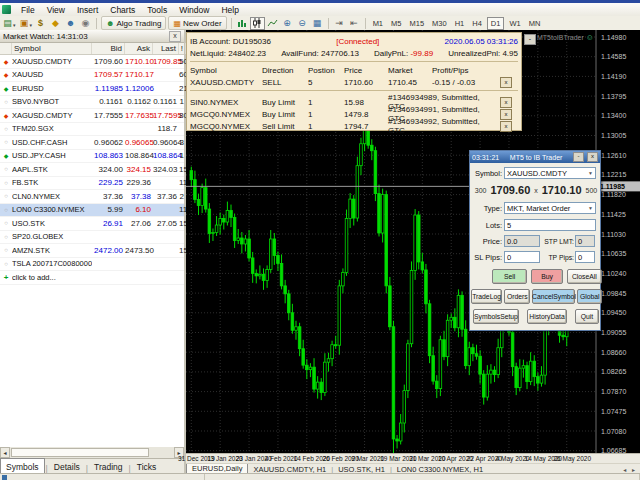 Image resolution: width=640 pixels, height=480 pixels. Describe the element at coordinates (585, 241) in the screenshot. I see `stp-lmt-input: 0` at that location.